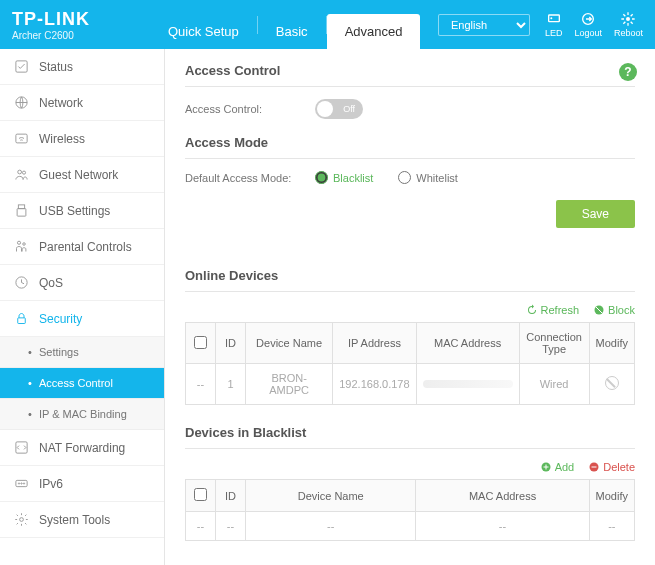 This screenshot has height=565, width=655. I want to click on radio-blacklist: Blacklist, so click(344, 178).